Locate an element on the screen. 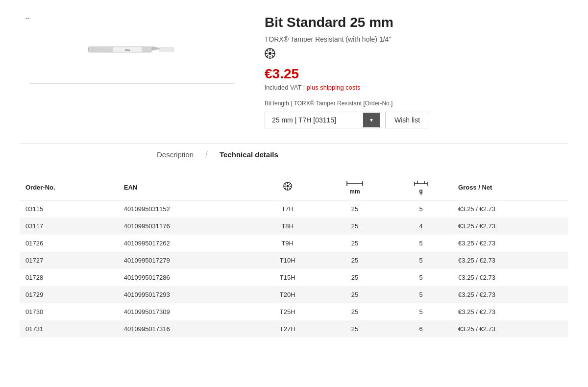 The height and width of the screenshot is (387, 588). cell-order-no: 03117 is located at coordinates (69, 226).